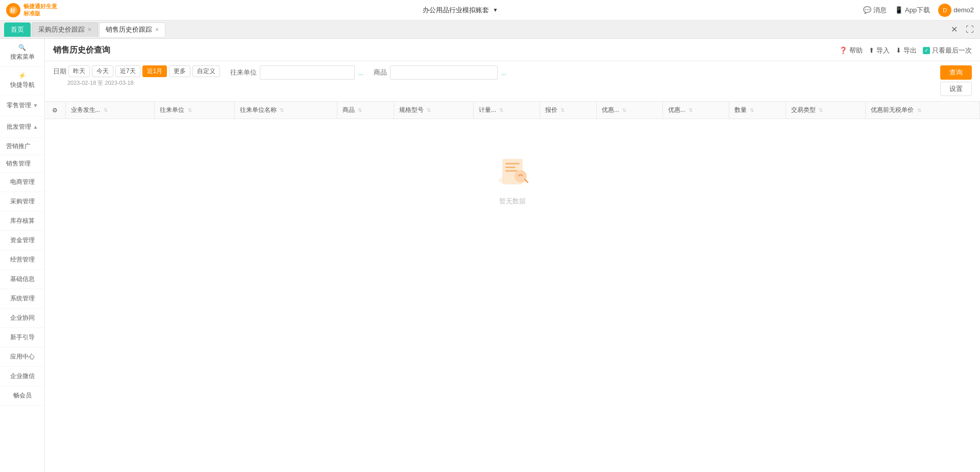  What do you see at coordinates (752, 110) in the screenshot?
I see `sort-quantity: ⇅` at bounding box center [752, 110].